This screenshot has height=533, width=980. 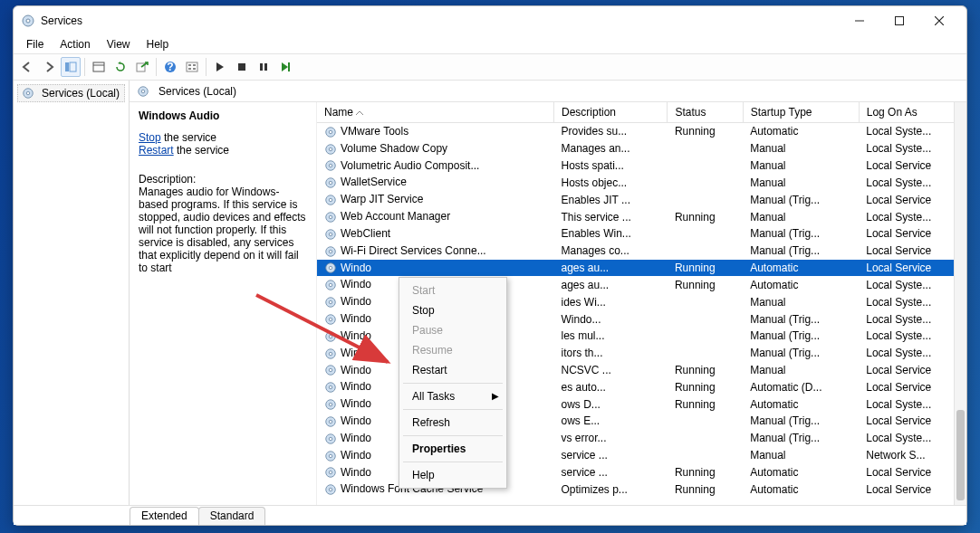 What do you see at coordinates (71, 93) in the screenshot?
I see `tree-node-services-local: Services (Local)` at bounding box center [71, 93].